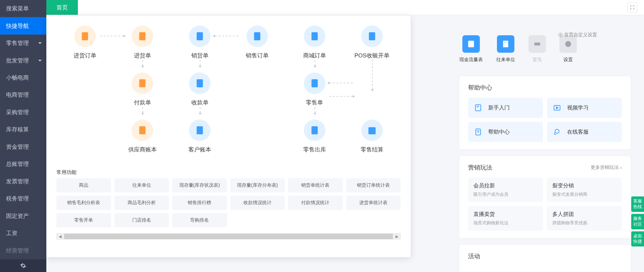 This screenshot has height=272, width=644. What do you see at coordinates (142, 46) in the screenshot?
I see `flow-purchase-slip: 进货单` at bounding box center [142, 46].